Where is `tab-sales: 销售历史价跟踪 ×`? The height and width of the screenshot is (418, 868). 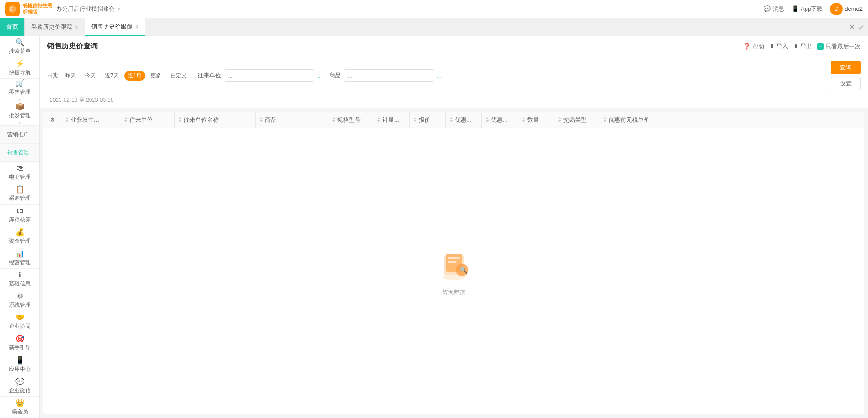 tab-sales: 销售历史价跟踪 × is located at coordinates (115, 27).